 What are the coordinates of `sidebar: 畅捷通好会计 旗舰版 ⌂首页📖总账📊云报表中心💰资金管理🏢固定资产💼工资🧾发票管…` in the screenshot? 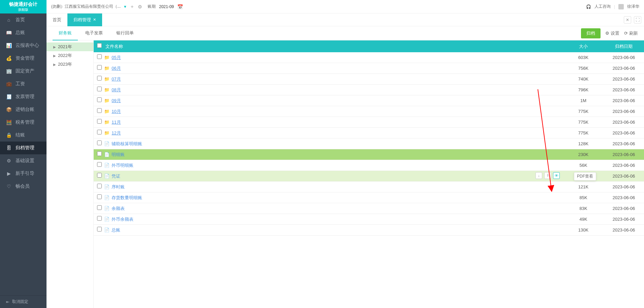 It's located at (23, 154).